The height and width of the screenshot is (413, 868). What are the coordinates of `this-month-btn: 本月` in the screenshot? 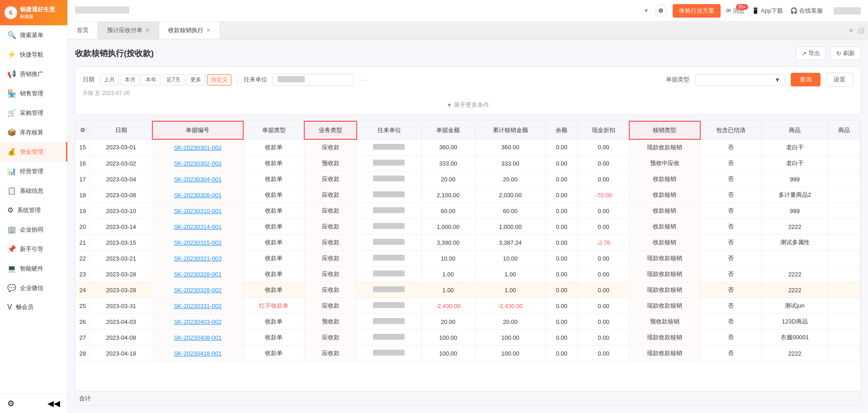 It's located at (130, 80).